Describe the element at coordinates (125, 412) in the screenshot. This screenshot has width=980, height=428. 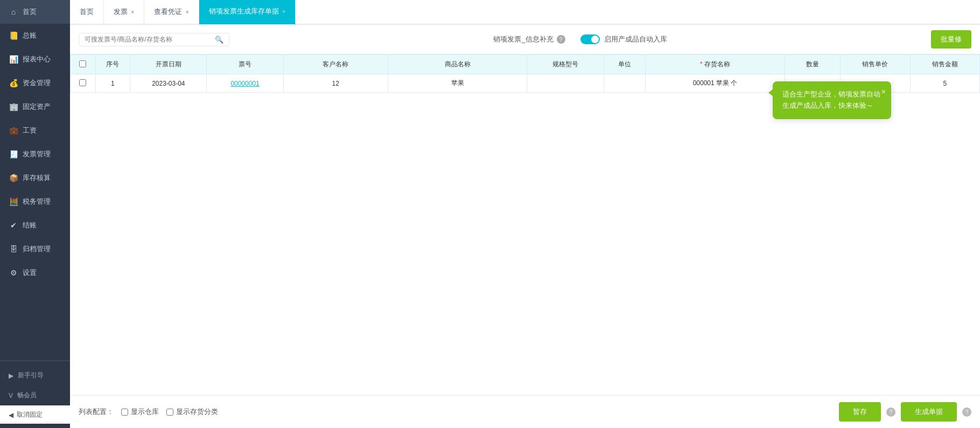
I see `show-warehouse-checkbox` at that location.